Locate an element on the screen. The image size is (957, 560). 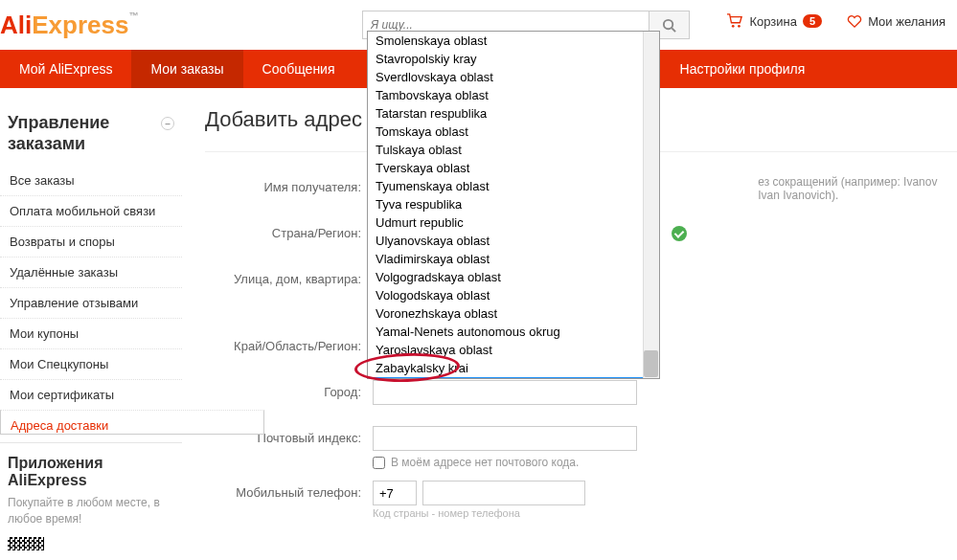
label-phone: Мобильный телефон: is located at coordinates (289, 490).